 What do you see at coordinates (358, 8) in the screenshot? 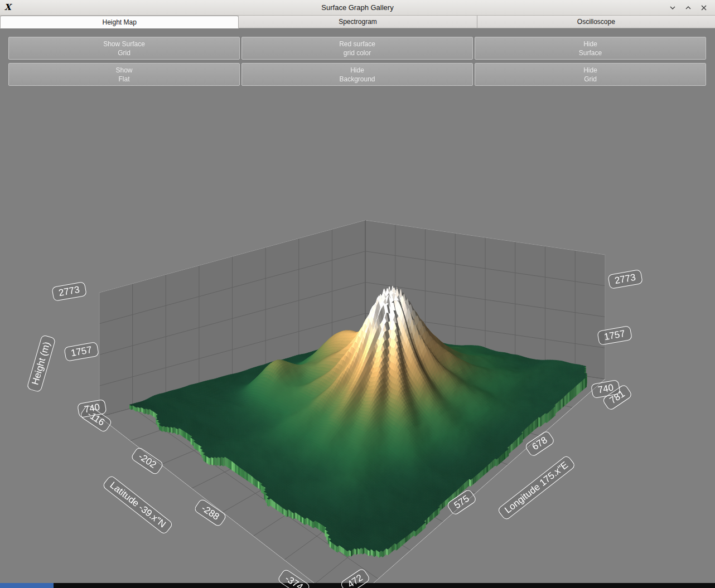
I see `title-bar: X Surface Graph Gallery` at bounding box center [358, 8].